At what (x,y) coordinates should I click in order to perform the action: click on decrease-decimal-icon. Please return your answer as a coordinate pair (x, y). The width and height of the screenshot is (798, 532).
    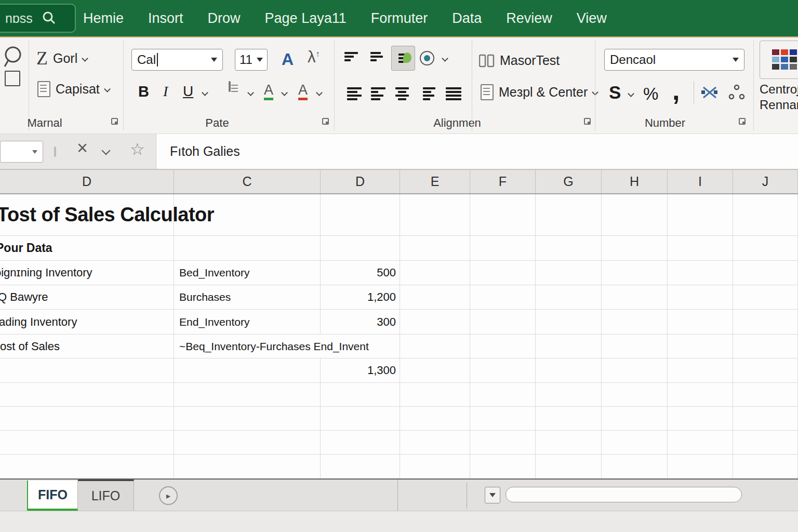
    Looking at the image, I should click on (737, 92).